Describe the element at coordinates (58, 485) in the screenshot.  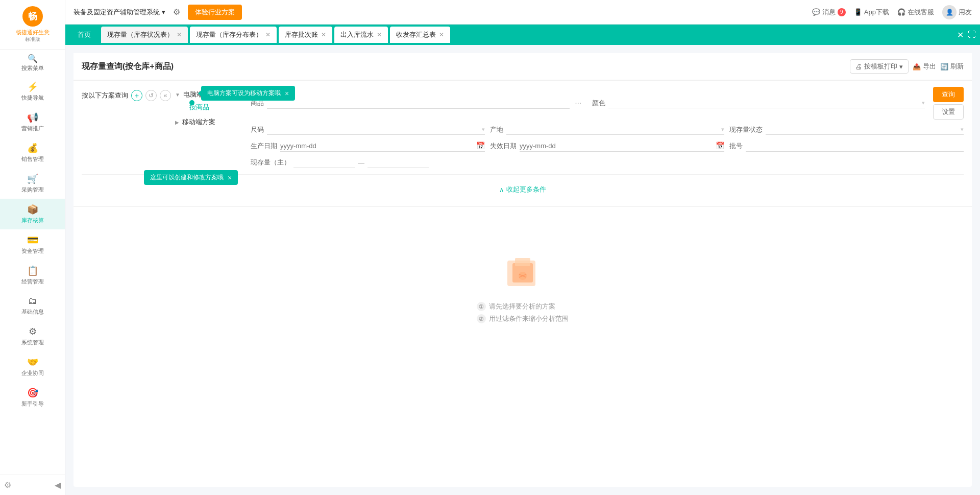
I see `collapse-footer-btn: ◀` at that location.